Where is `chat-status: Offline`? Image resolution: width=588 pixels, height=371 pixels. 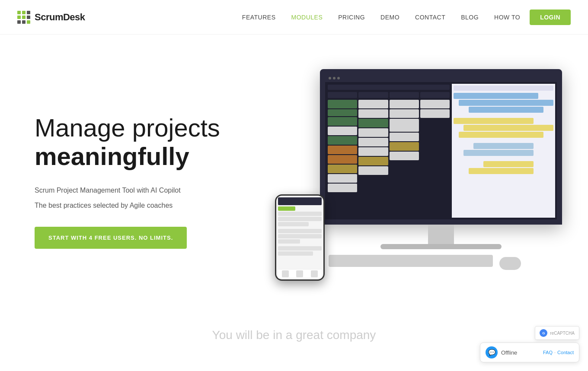
chat-status: Offline is located at coordinates (521, 352).